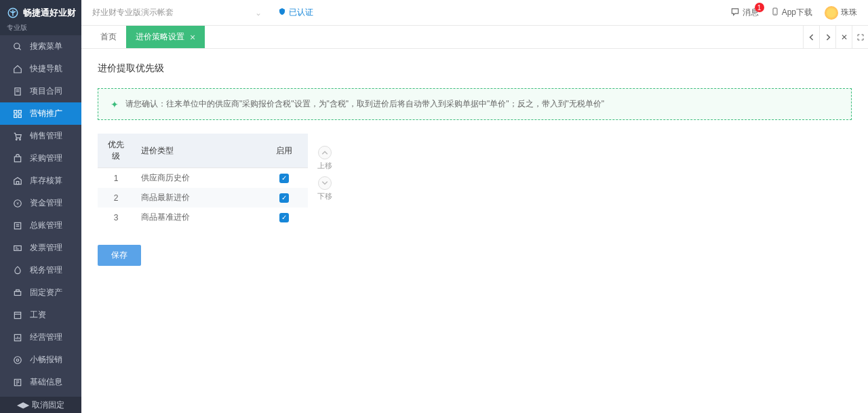  I want to click on tab-next-button, so click(827, 37).